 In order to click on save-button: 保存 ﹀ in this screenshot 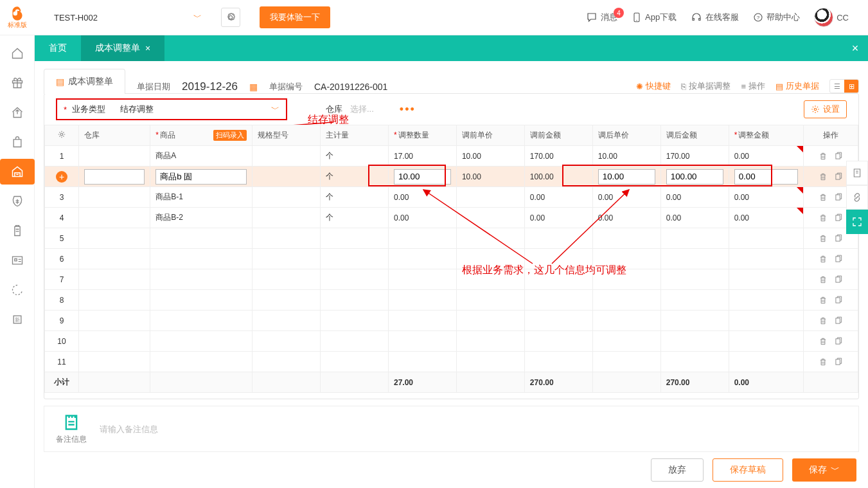, I will do `click(824, 470)`.